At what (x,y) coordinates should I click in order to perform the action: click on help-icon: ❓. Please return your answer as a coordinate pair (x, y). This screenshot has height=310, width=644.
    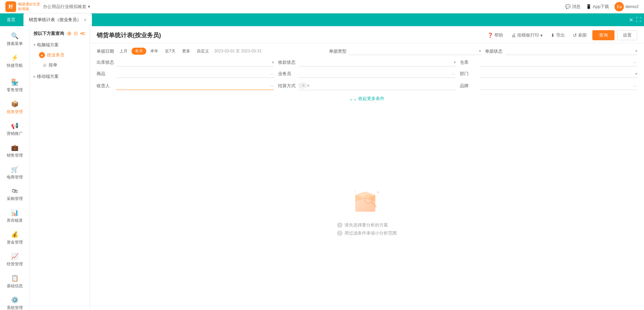
    Looking at the image, I should click on (490, 35).